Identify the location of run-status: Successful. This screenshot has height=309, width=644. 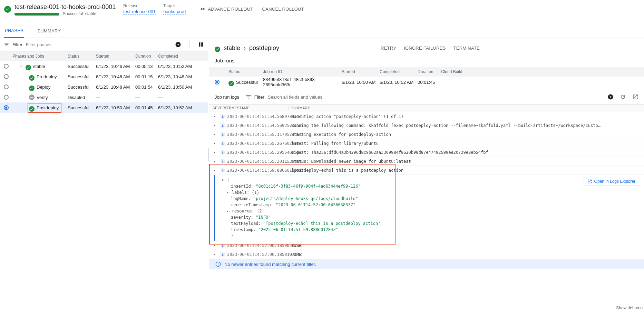
(247, 82).